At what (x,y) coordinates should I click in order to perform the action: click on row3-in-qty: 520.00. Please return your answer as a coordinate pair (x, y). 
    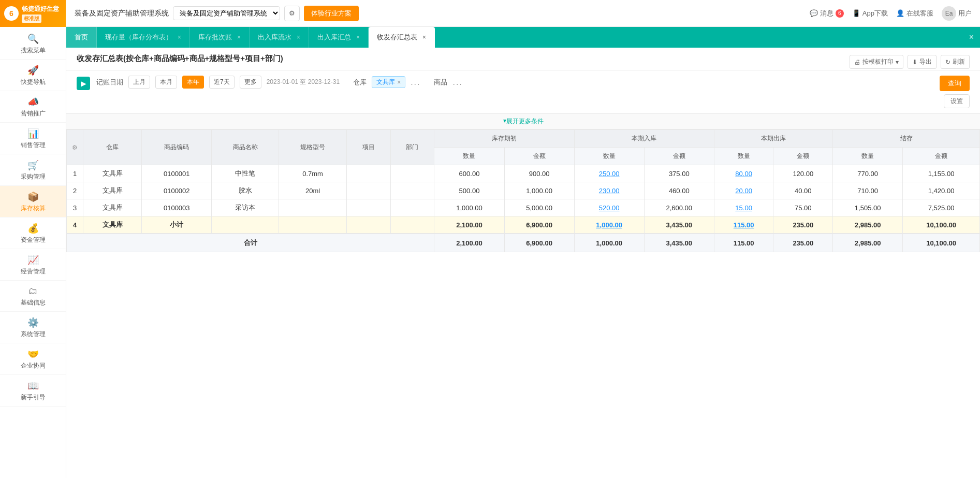
    Looking at the image, I should click on (609, 208).